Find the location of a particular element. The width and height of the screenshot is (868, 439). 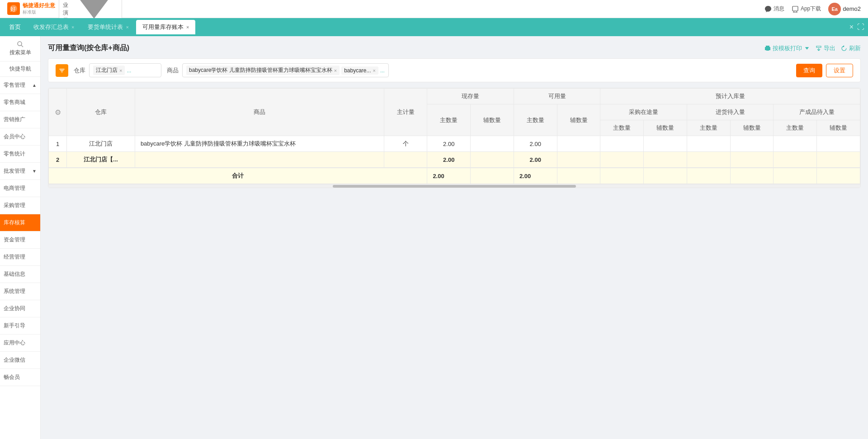

tab-available-close: × is located at coordinates (188, 27).